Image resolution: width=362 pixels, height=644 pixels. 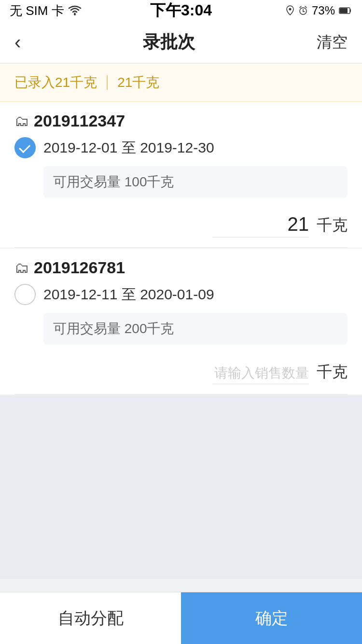 What do you see at coordinates (22, 268) in the screenshot?
I see `doc-icon-2: 🗂` at bounding box center [22, 268].